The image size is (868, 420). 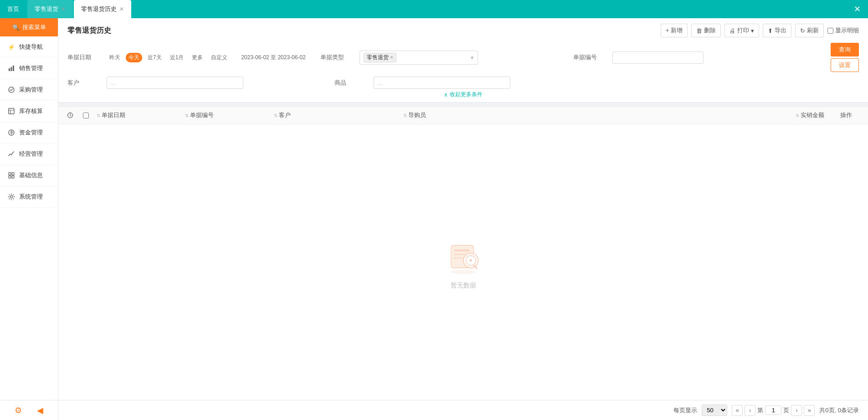 I want to click on sidebar-item-purchase-mgmt: 采购管理, so click(x=29, y=90).